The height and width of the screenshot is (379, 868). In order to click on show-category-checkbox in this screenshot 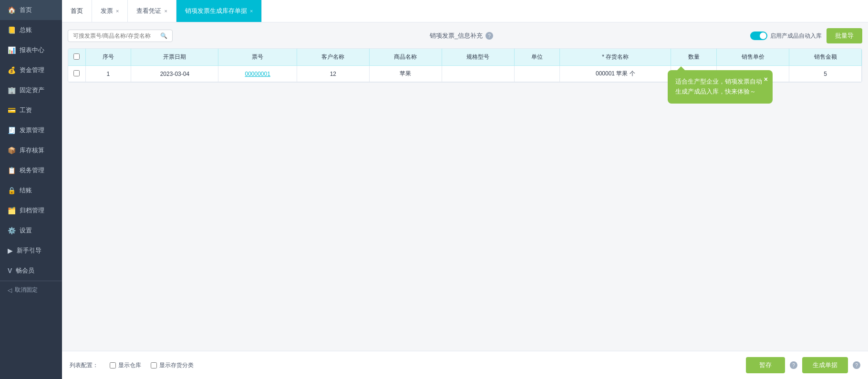, I will do `click(154, 366)`.